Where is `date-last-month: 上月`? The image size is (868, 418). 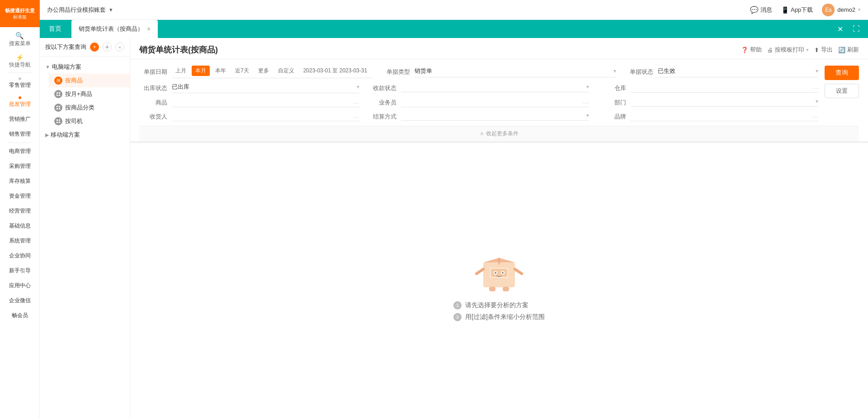 date-last-month: 上月 is located at coordinates (181, 71).